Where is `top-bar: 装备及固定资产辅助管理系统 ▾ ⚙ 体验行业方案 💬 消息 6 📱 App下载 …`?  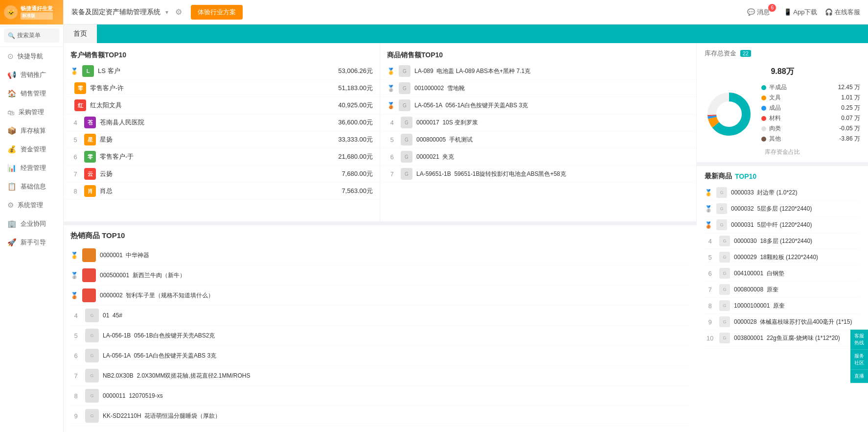
top-bar: 装备及固定资产辅助管理系统 ▾ ⚙ 体验行业方案 💬 消息 6 📱 App下载 … is located at coordinates (466, 12).